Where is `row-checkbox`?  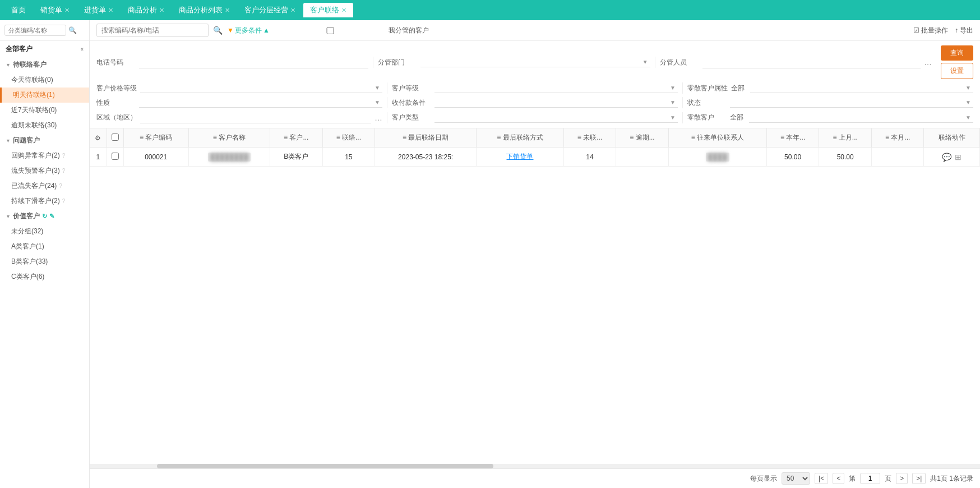 row-checkbox is located at coordinates (115, 156).